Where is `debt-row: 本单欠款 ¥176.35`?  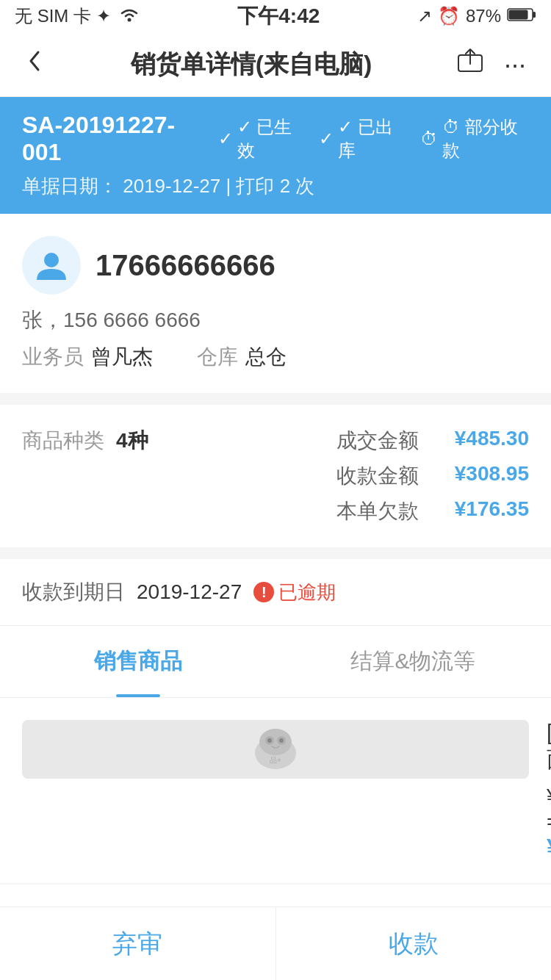
debt-row: 本单欠款 ¥176.35 is located at coordinates (433, 511).